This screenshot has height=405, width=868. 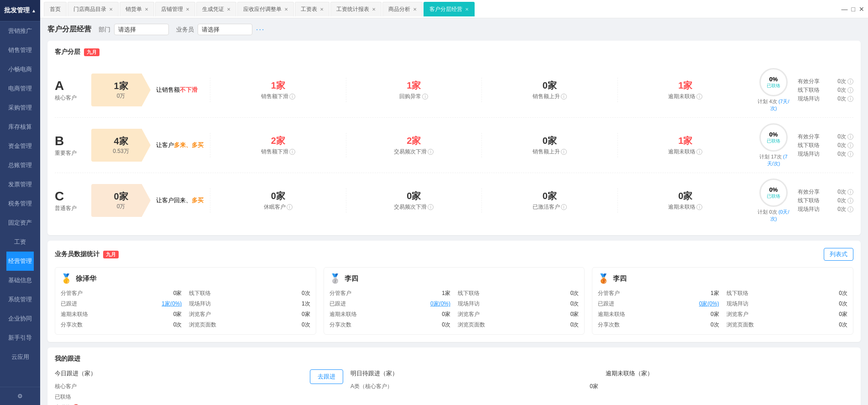 I want to click on tab-应收应付调整单: 应收应付调整单✕, so click(x=266, y=9).